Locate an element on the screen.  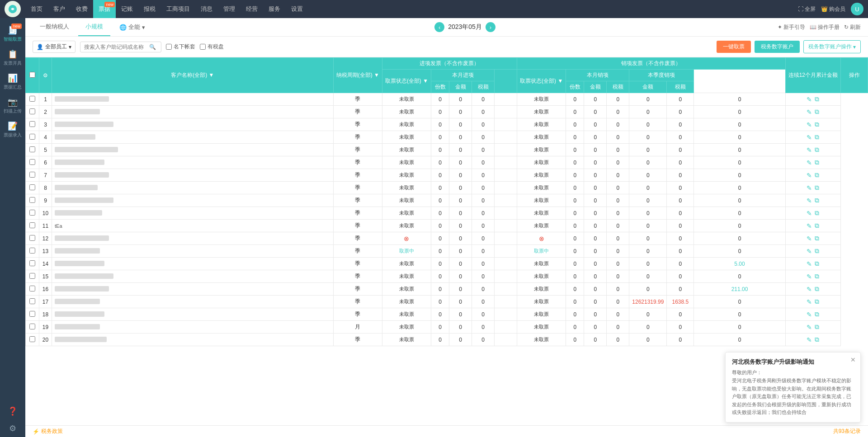
sidebar-item-scan-upload: 📷 扫描上传 is located at coordinates (13, 106).